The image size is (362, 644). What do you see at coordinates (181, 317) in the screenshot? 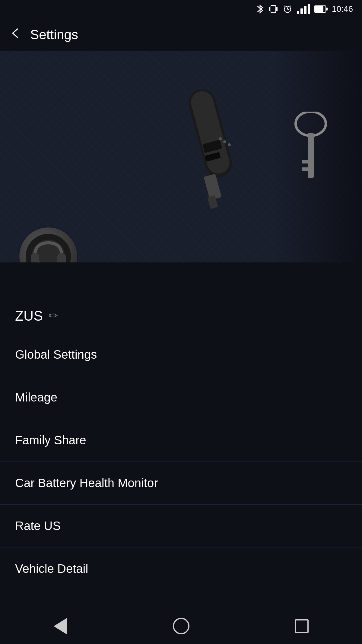
I see `profile-name-row: ZUS ✏` at bounding box center [181, 317].